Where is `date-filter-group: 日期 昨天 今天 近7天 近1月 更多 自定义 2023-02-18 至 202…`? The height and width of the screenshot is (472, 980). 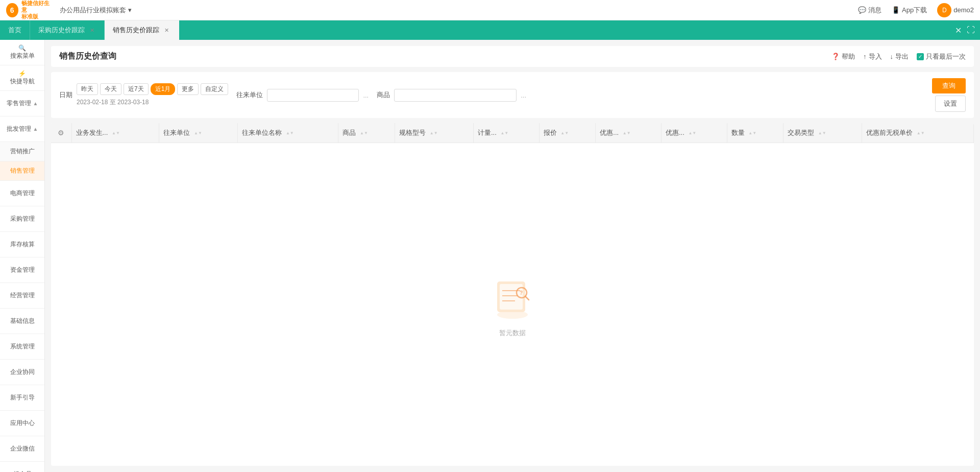
date-filter-group: 日期 昨天 今天 近7天 近1月 更多 自定义 2023-02-18 至 202… is located at coordinates (144, 95).